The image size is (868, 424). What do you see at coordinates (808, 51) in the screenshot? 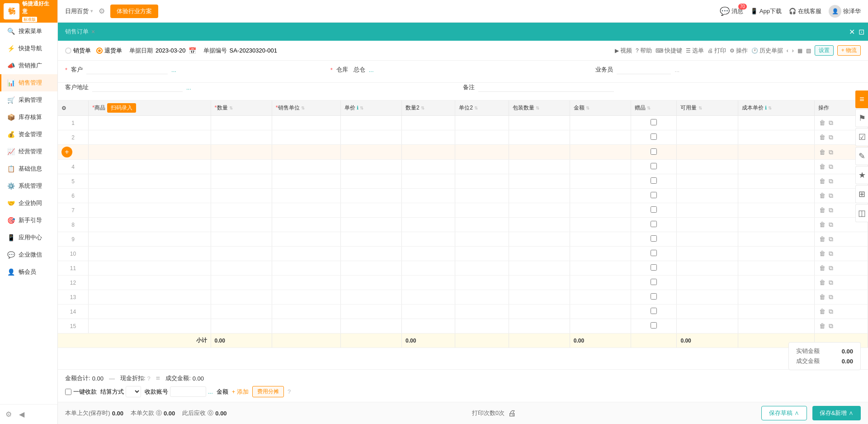
I see `grid2-btn: ▧` at bounding box center [808, 51].